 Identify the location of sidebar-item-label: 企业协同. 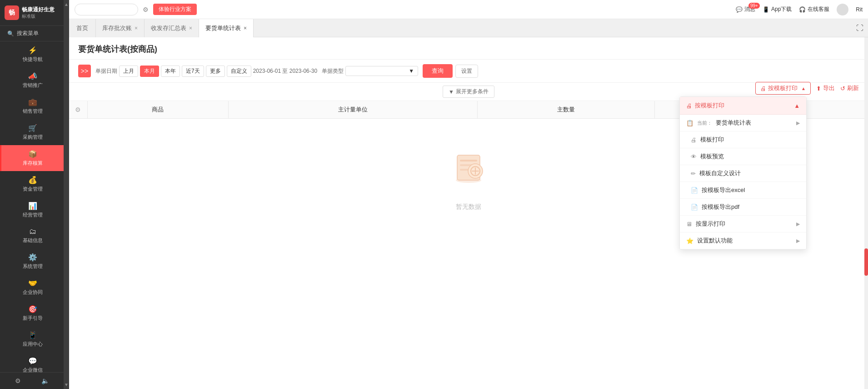
(33, 292).